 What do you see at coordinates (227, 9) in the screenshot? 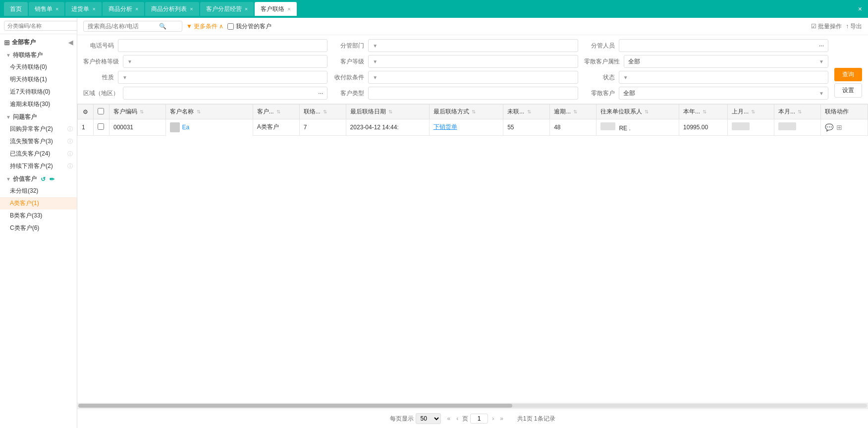
I see `nav-tab-customer-tier: 客户分层经营 ×` at bounding box center [227, 9].